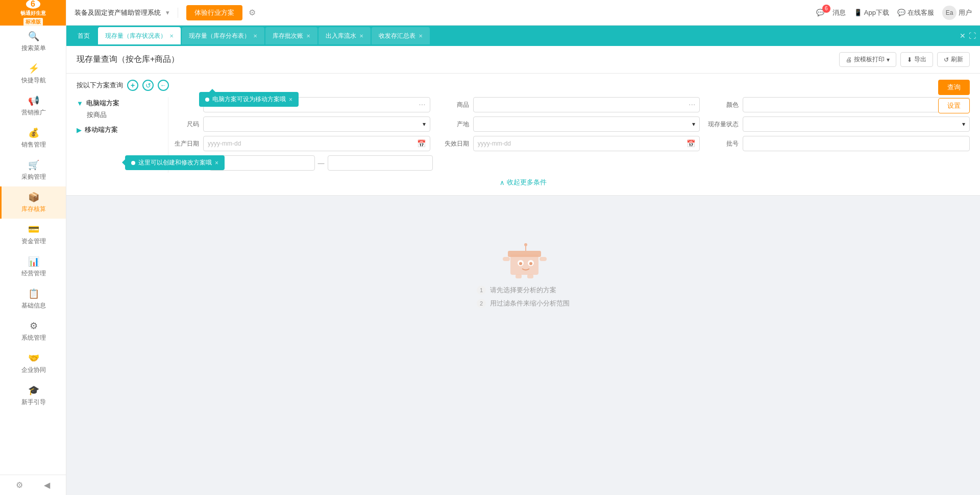 The width and height of the screenshot is (980, 495). What do you see at coordinates (345, 36) in the screenshot?
I see `tab-in-out-flow: 出入库流水 ✕` at bounding box center [345, 36].